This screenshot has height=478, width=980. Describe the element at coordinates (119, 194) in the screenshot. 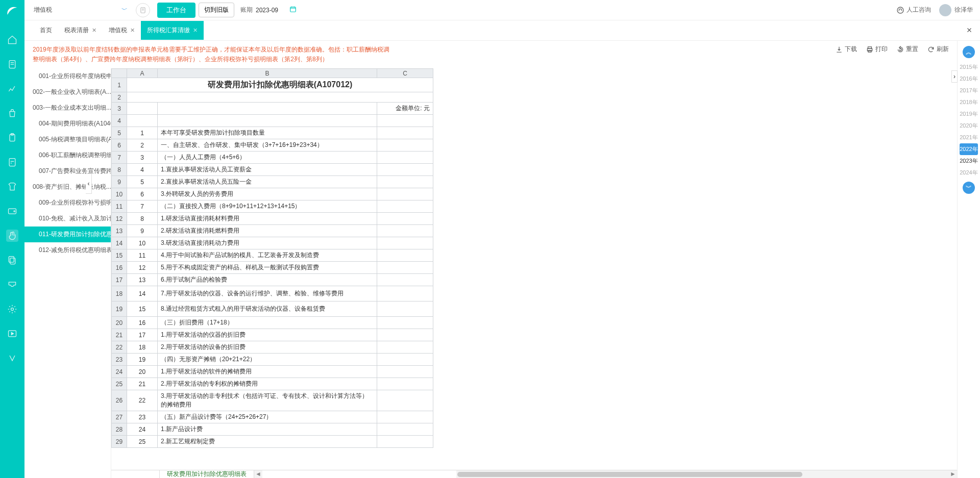

I see `row-header: 10` at that location.